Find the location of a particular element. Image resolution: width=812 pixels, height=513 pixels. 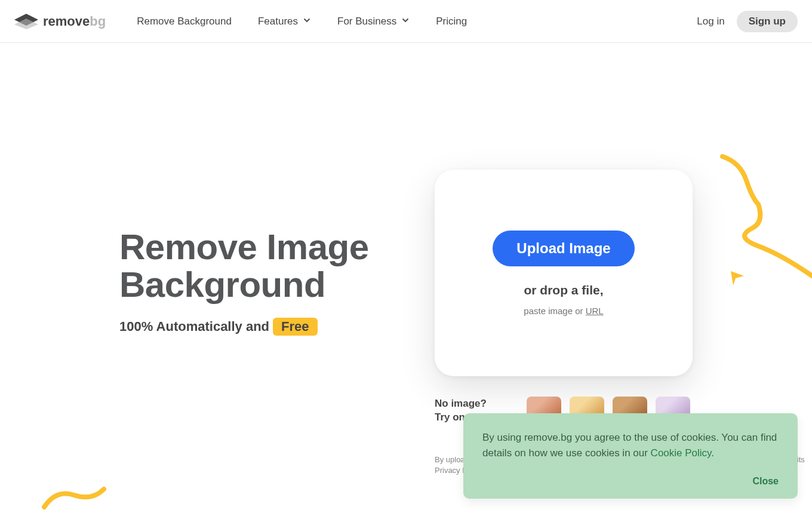

login-link: Log in is located at coordinates (710, 21).